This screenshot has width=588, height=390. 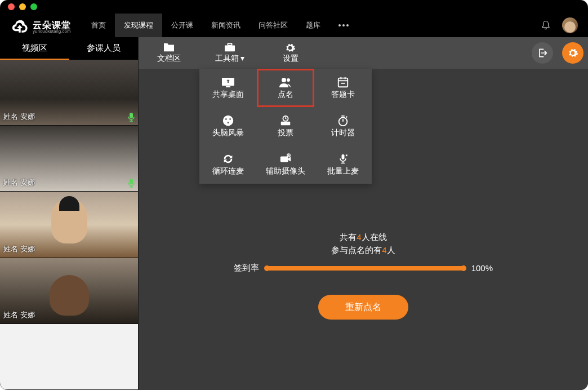 I want to click on nav-right, so click(x=559, y=25).